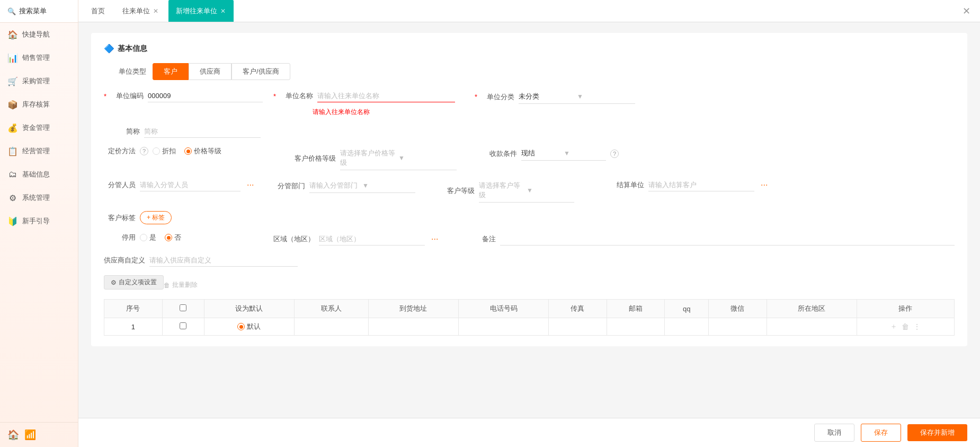  I want to click on sidebar-item-quick-nav: 🏠快捷导航, so click(39, 34).